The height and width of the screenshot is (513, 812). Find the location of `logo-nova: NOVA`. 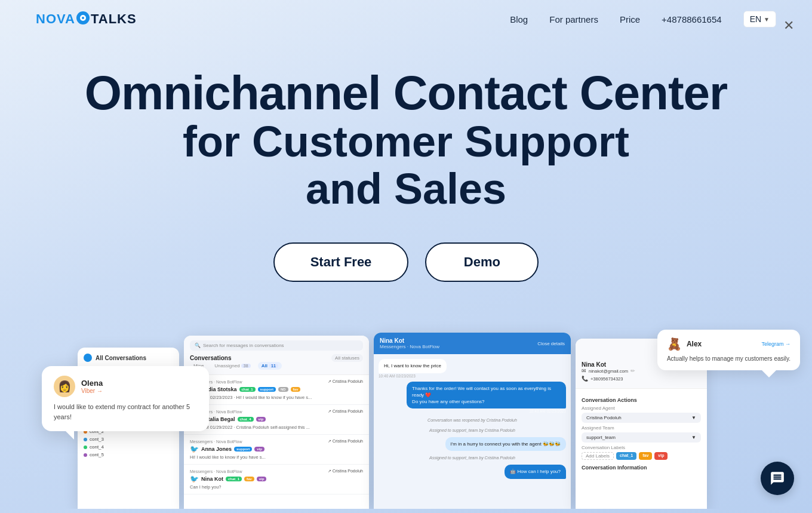

logo-nova: NOVA is located at coordinates (56, 19).